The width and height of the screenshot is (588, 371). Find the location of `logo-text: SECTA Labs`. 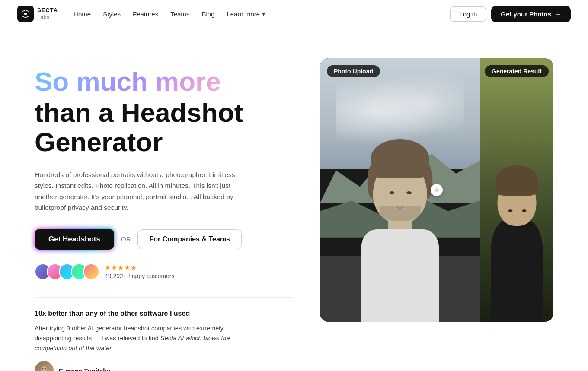

logo-text: SECTA Labs is located at coordinates (48, 14).